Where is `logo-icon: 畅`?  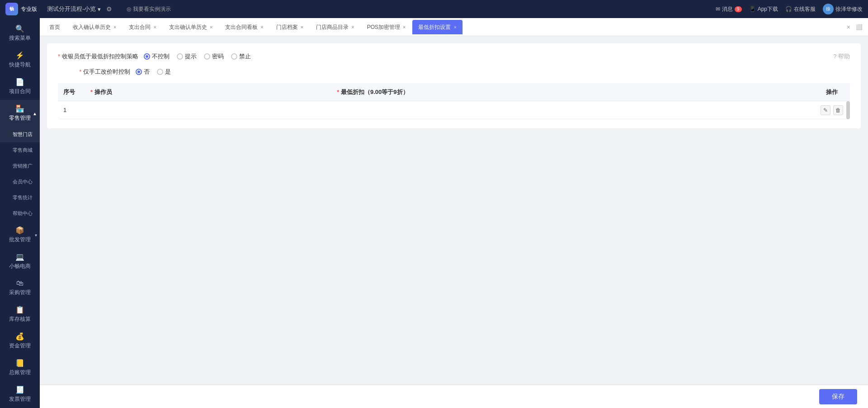
logo-icon: 畅 is located at coordinates (12, 9).